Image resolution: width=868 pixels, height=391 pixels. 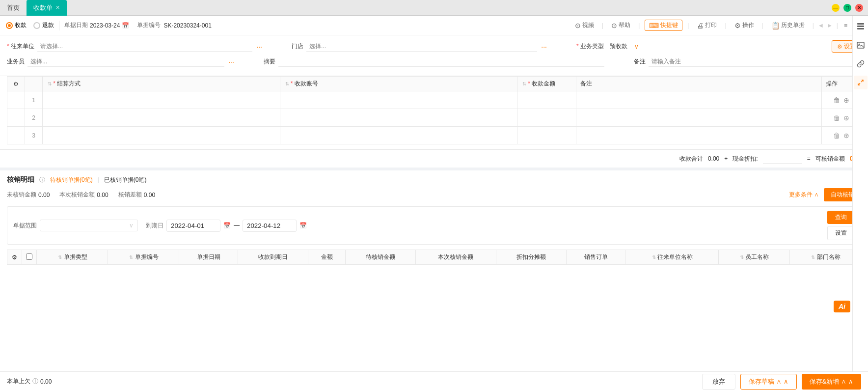 What do you see at coordinates (121, 62) in the screenshot?
I see `salesperson-field: 业务员 ···` at bounding box center [121, 62].